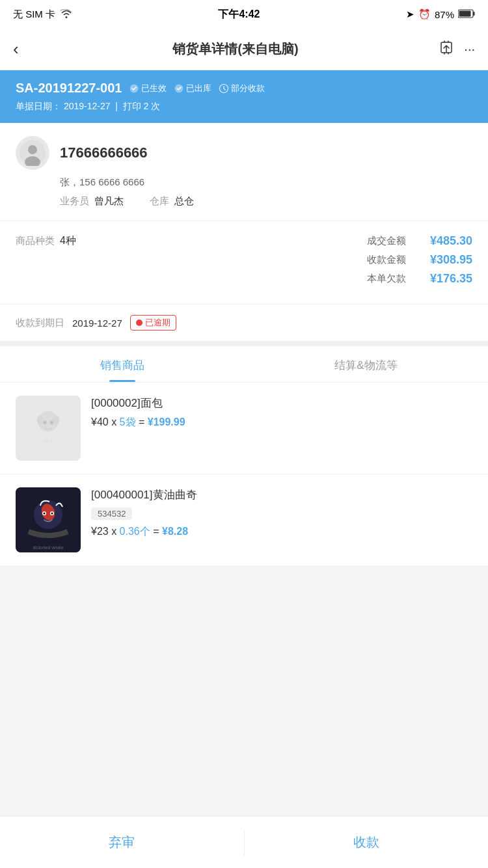 The height and width of the screenshot is (868, 488). Describe the element at coordinates (40, 323) in the screenshot. I see `due-date-label: 收款到期日` at that location.